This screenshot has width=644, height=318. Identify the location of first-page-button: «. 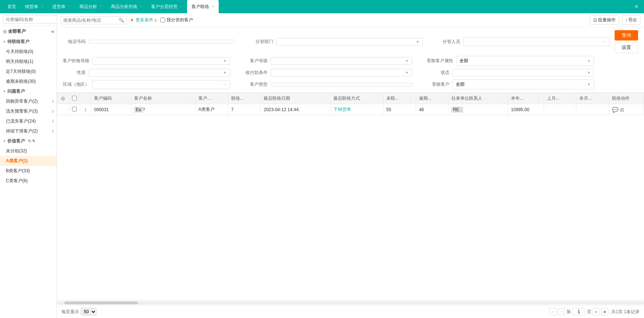
(553, 312).